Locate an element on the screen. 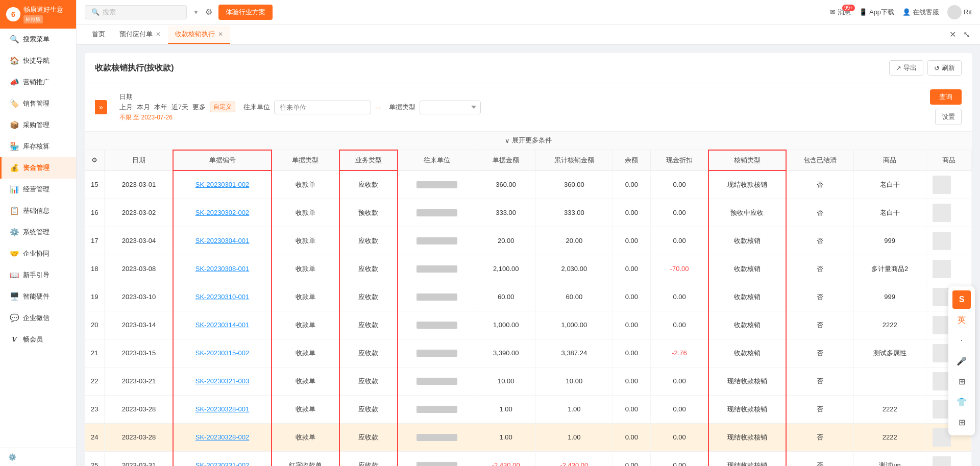  bill-no-link: SK-20230302-002 is located at coordinates (223, 212).